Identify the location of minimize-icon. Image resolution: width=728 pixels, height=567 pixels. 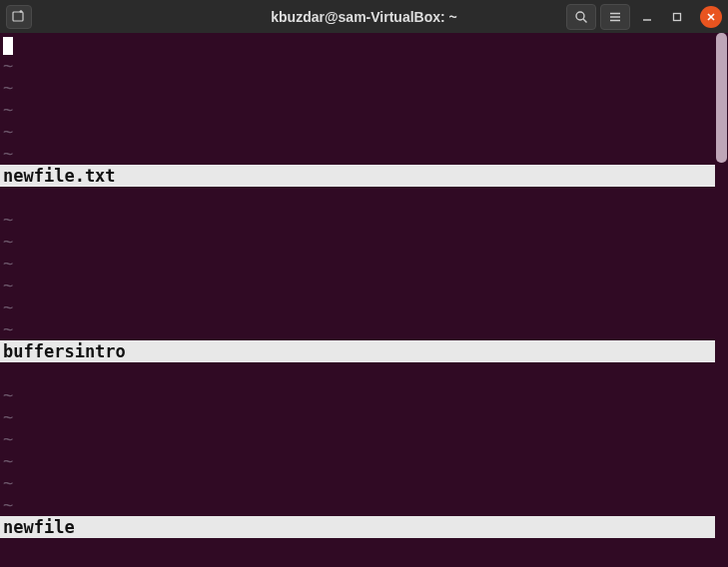
(647, 17).